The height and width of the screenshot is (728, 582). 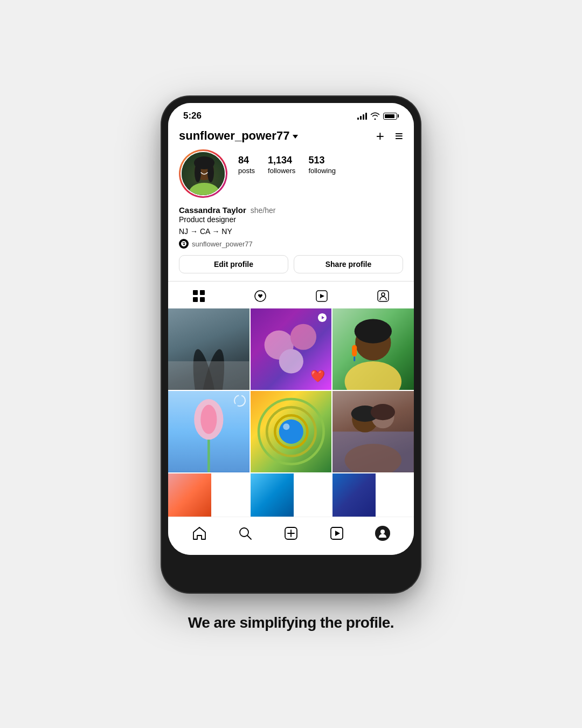 What do you see at coordinates (203, 174) in the screenshot?
I see `avatar` at bounding box center [203, 174].